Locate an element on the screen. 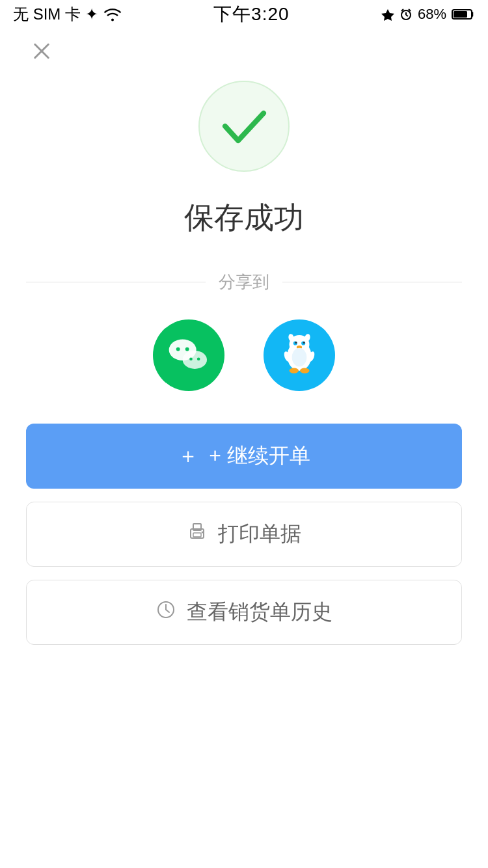  qq-icon is located at coordinates (299, 355).